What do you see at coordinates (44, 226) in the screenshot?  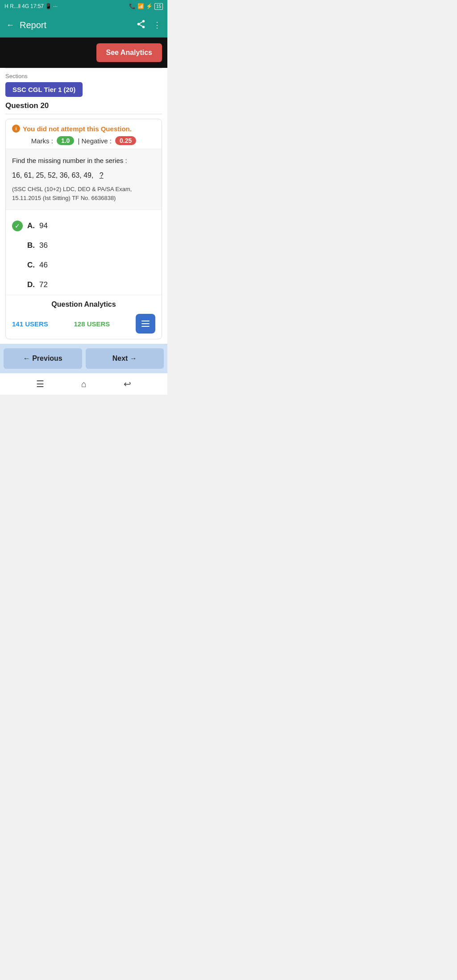 I see `option-a-value: 94` at bounding box center [44, 226].